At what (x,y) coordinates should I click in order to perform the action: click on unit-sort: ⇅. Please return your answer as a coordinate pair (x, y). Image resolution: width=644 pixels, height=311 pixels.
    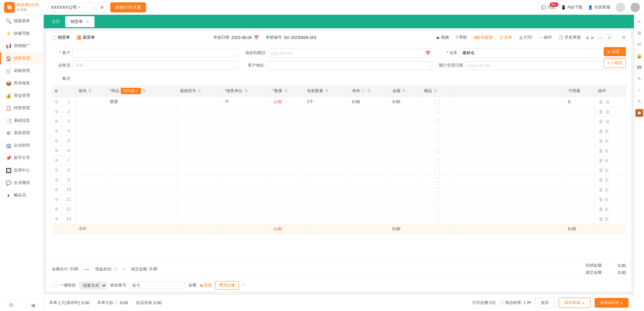
    Looking at the image, I should click on (246, 91).